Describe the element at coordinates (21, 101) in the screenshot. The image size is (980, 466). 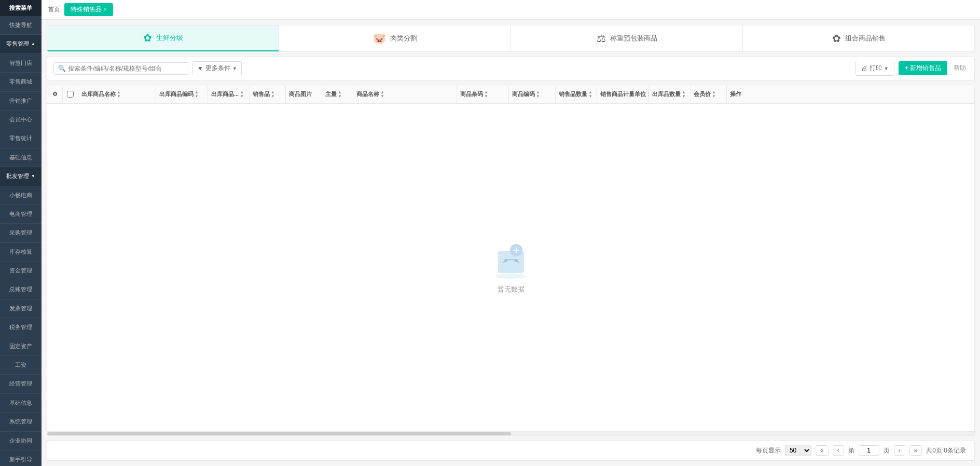
I see `sidebar-item-marketing: 营销推广` at that location.